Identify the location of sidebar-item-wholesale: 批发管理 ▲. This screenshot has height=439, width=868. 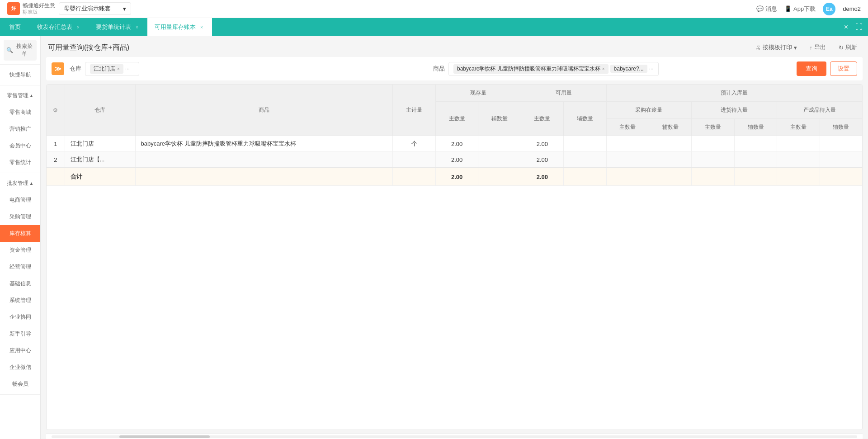
(20, 184).